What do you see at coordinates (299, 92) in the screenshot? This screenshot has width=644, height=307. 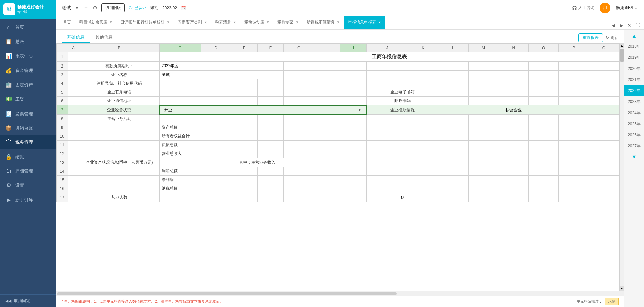 I see `cell-g5` at bounding box center [299, 92].